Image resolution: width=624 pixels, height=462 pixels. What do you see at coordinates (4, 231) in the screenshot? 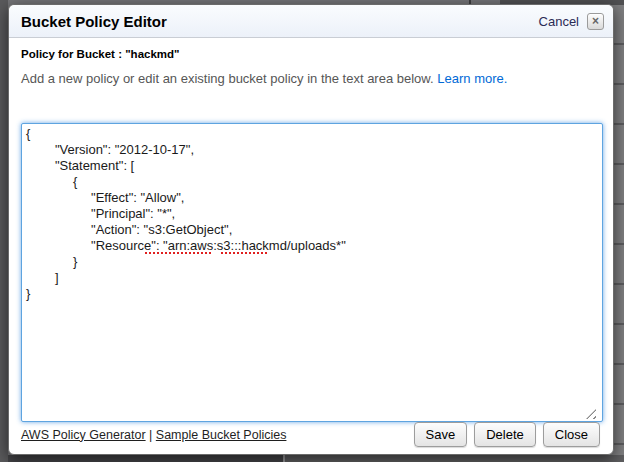
I see `background-page-left` at bounding box center [4, 231].